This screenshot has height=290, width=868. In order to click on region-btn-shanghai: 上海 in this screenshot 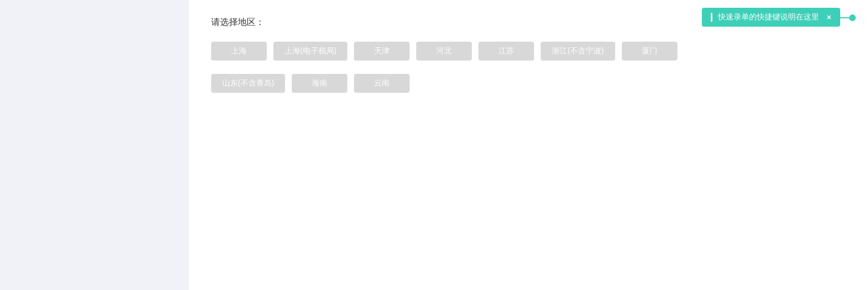, I will do `click(239, 51)`.